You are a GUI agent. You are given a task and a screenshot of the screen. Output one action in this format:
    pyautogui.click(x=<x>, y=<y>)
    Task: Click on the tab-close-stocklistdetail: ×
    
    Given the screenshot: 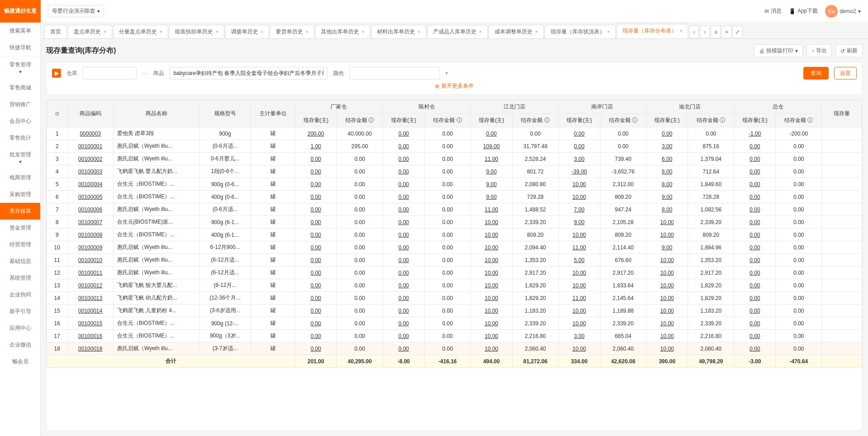 What is the action you would take?
    pyautogui.click(x=161, y=32)
    